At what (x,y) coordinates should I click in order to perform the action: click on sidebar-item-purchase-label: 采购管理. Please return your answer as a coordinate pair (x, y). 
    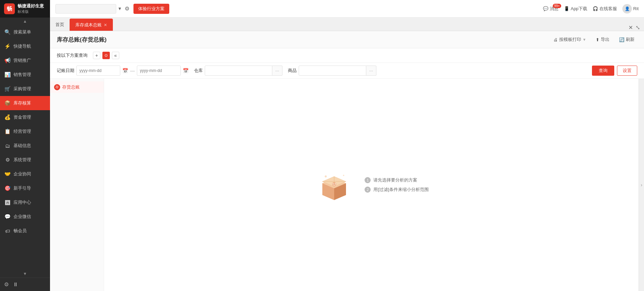
    Looking at the image, I should click on (22, 89).